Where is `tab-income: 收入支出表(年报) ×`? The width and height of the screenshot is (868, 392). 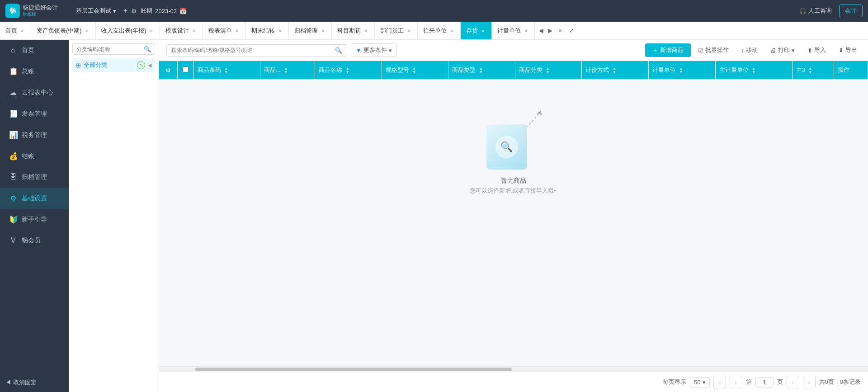 tab-income: 收入支出表(年报) × is located at coordinates (128, 31).